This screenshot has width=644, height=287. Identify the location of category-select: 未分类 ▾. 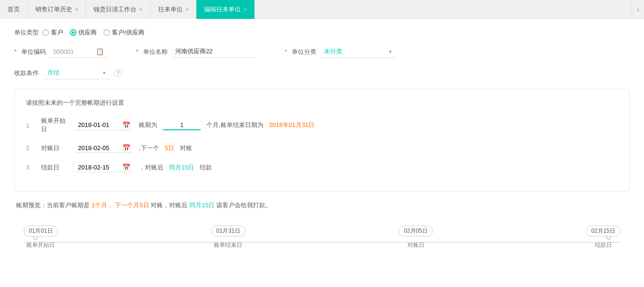
(358, 52).